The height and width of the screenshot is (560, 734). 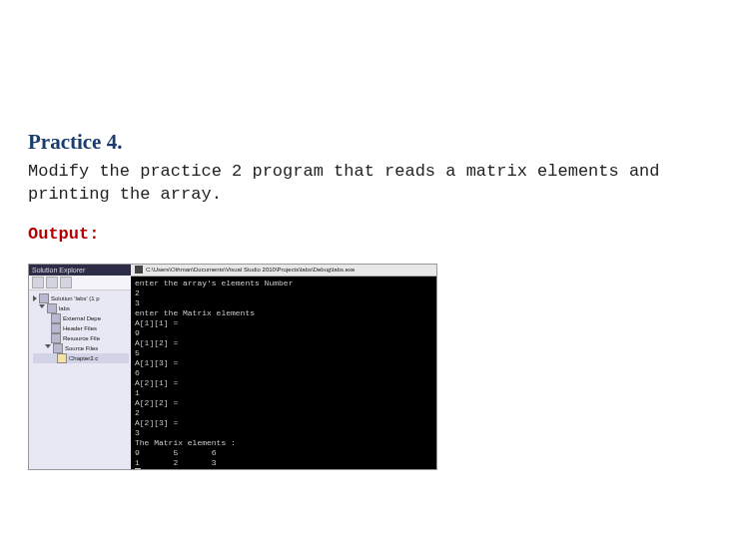 I want to click on tree-item: External Depe, so click(x=81, y=318).